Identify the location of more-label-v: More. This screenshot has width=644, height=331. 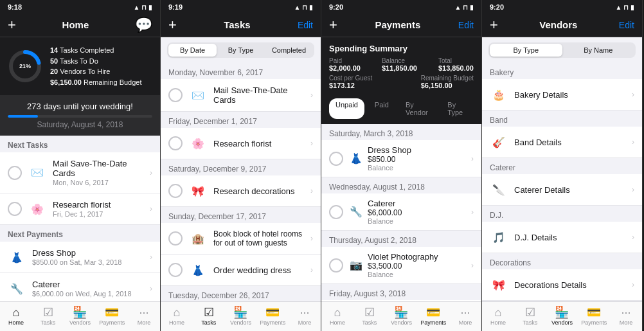
(626, 323).